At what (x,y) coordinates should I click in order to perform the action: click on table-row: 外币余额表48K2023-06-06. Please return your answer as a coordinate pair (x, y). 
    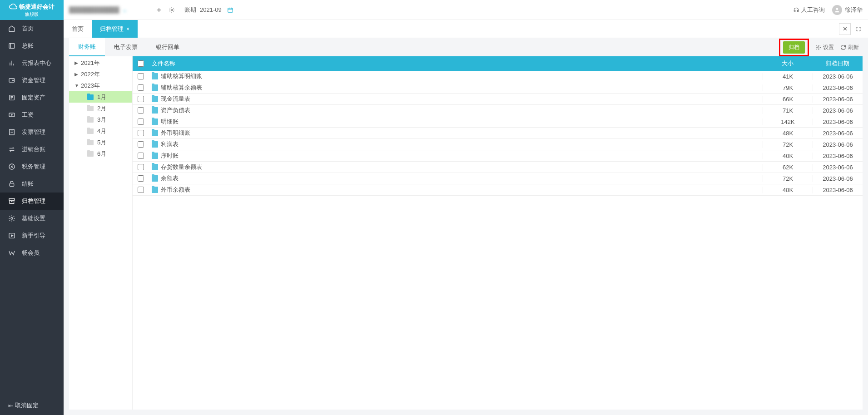
    Looking at the image, I should click on (498, 190).